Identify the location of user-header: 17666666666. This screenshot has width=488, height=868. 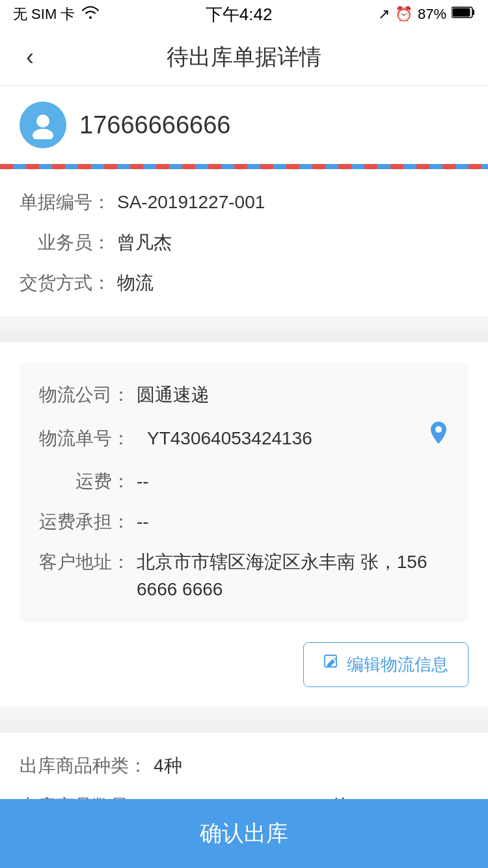
(244, 125).